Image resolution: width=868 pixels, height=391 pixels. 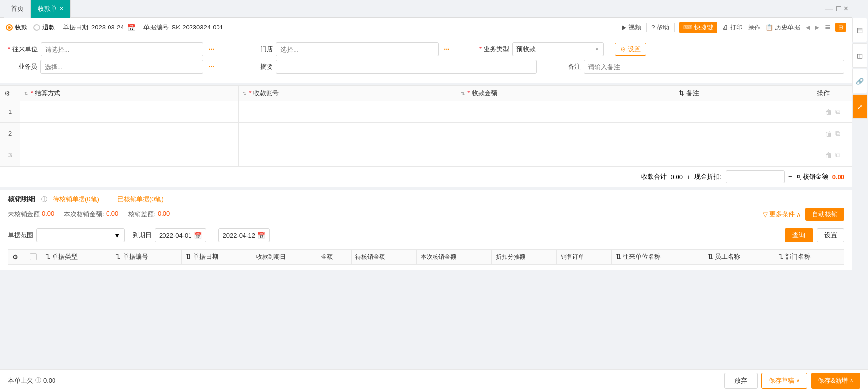 I want to click on pending-tab: 待核销单据(0笔), so click(x=76, y=199).